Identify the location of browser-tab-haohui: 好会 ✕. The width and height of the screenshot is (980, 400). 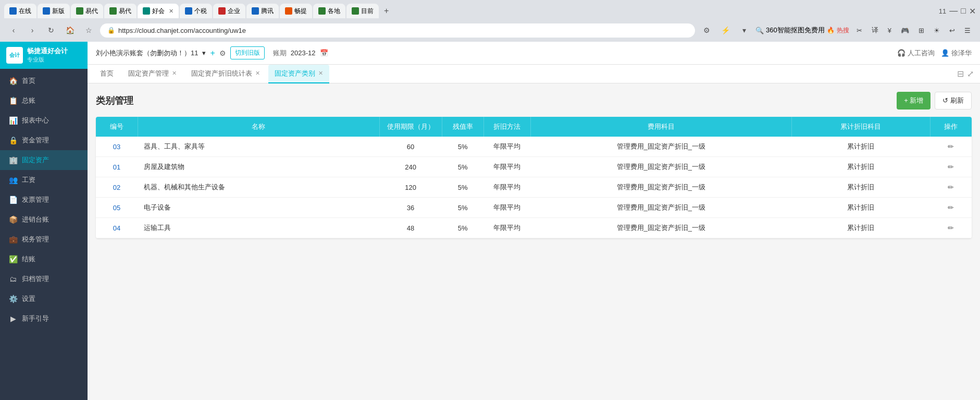
(158, 11).